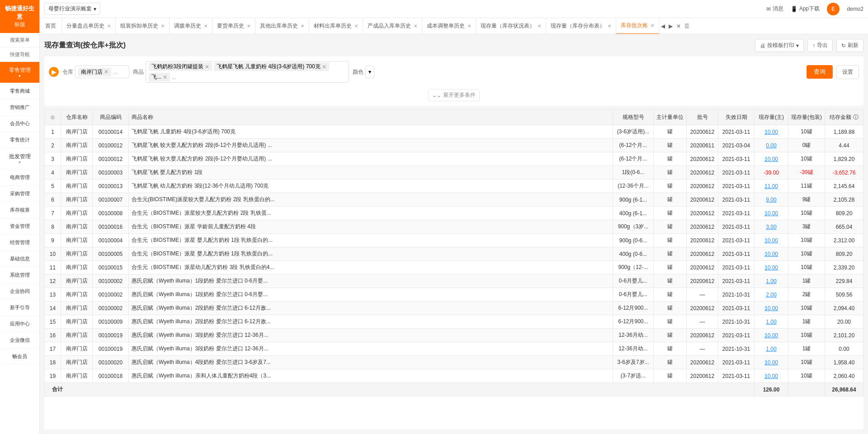 The image size is (868, 434). I want to click on sidebar-item-stats: 零售统计, so click(20, 140).